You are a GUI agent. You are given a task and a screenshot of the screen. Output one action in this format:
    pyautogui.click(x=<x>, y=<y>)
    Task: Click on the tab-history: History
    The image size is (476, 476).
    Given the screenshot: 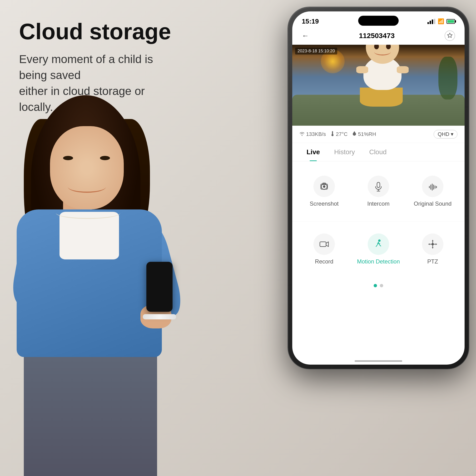 What is the action you would take?
    pyautogui.click(x=344, y=152)
    